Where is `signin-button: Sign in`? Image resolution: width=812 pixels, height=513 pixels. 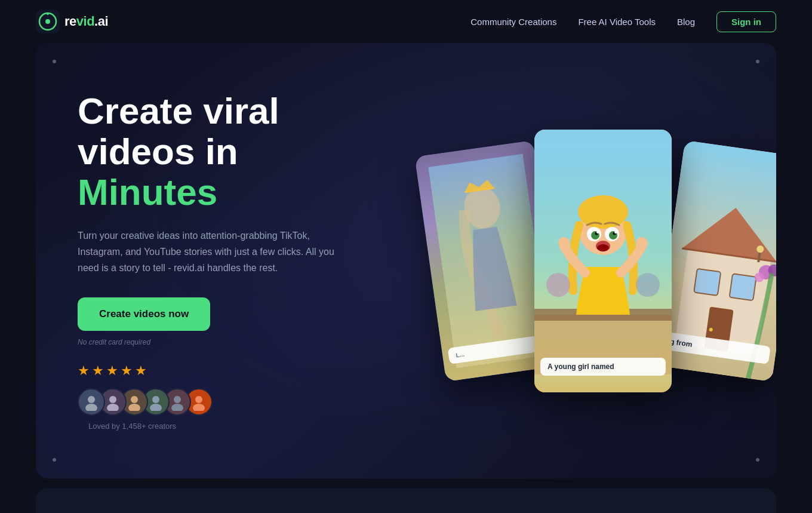 signin-button: Sign in is located at coordinates (746, 21).